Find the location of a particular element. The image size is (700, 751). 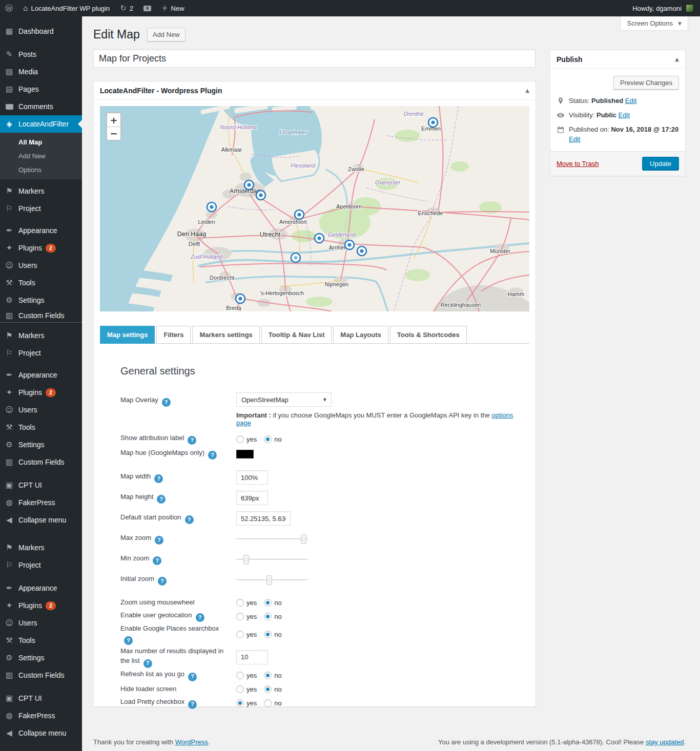

hide-loader-no-radio is located at coordinates (267, 690).